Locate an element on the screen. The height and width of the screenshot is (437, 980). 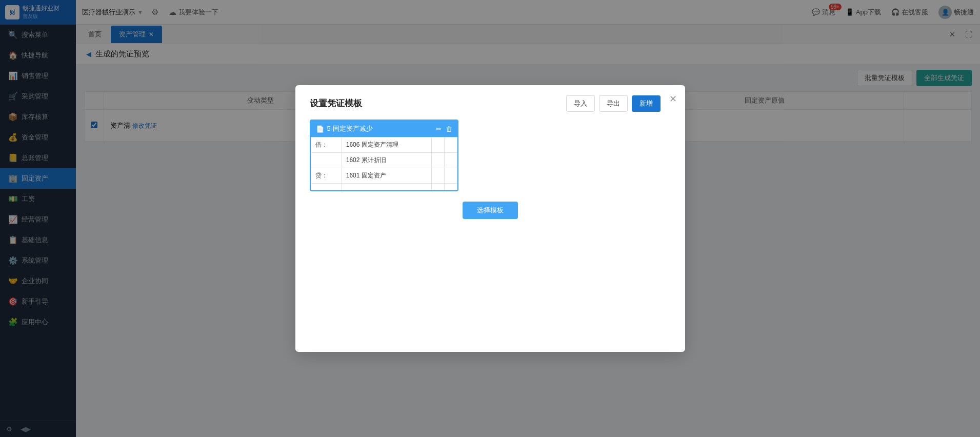
template-card: 📄 5-固定资产减少 ✏ 🗑 借： 1606 固定资产清理 is located at coordinates (384, 155).